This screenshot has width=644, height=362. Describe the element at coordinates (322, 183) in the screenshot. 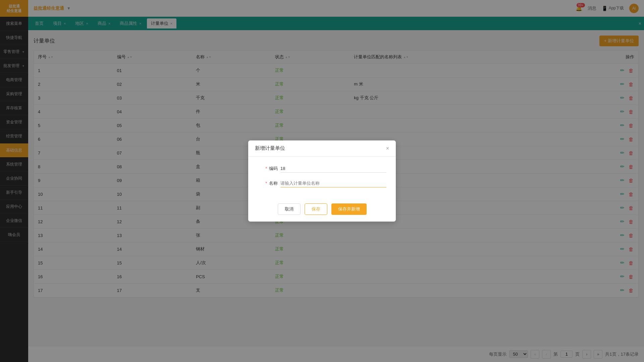

I see `form-row-name: * 名称` at that location.